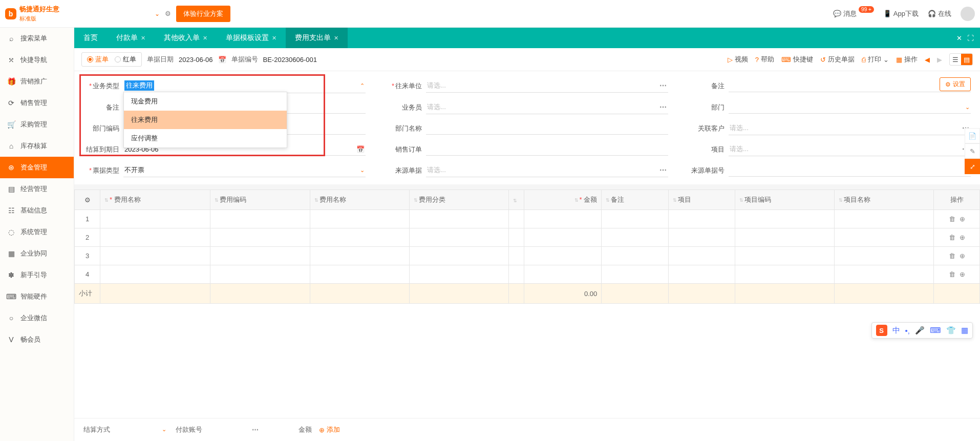 This screenshot has height=441, width=980. What do you see at coordinates (955, 59) in the screenshot?
I see `list-view-button: ☰` at bounding box center [955, 59].